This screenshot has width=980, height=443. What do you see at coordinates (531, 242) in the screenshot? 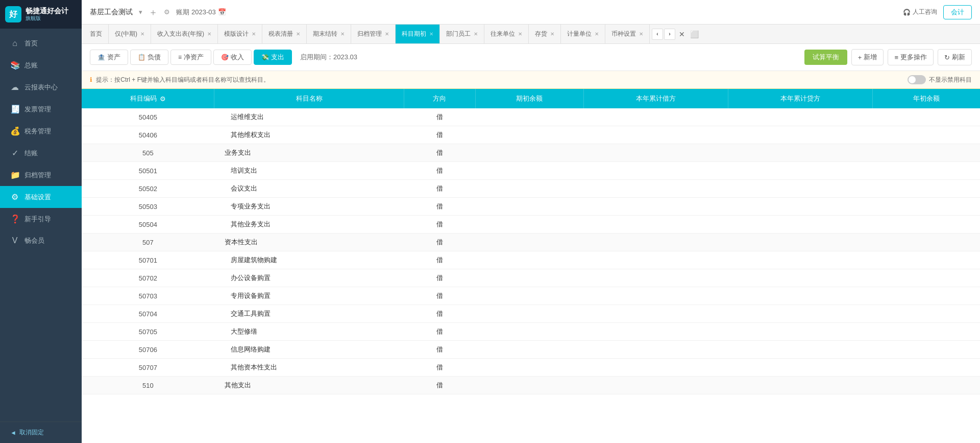
I see `table-row: 507 资本性支出 借` at bounding box center [531, 242].